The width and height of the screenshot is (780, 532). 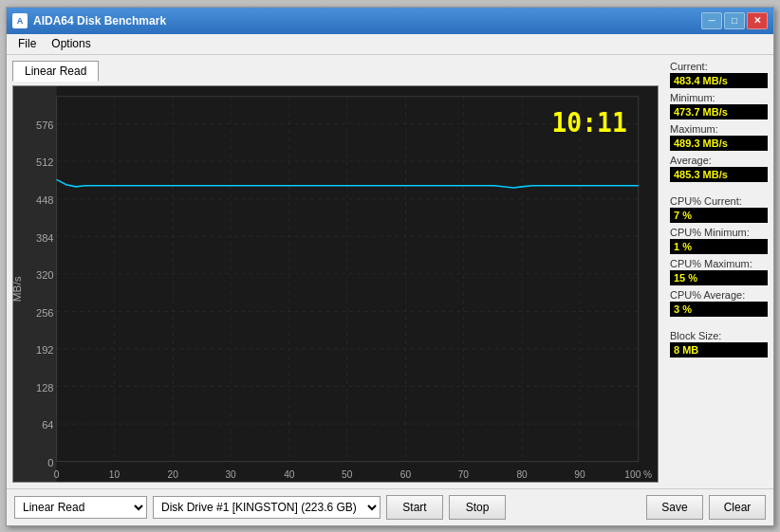 I want to click on stat-minimum-value: 473.7 MB/s, so click(x=719, y=112).